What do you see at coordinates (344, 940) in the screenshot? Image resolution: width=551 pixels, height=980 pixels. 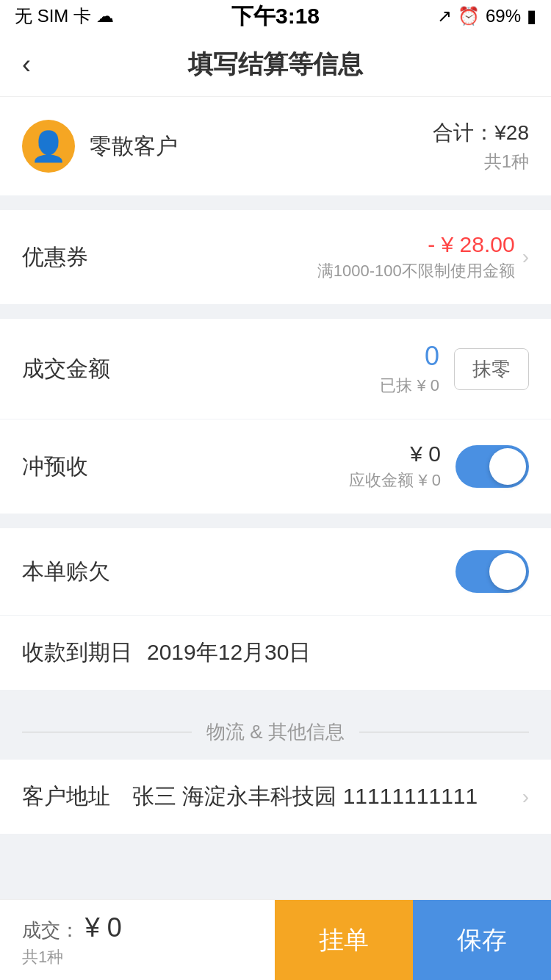 I see `hang-label: 挂单` at bounding box center [344, 940].